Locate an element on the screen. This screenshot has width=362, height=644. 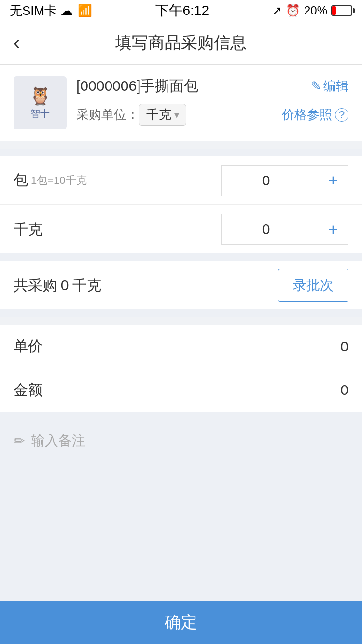
total-suffix: 千克 is located at coordinates (87, 285).